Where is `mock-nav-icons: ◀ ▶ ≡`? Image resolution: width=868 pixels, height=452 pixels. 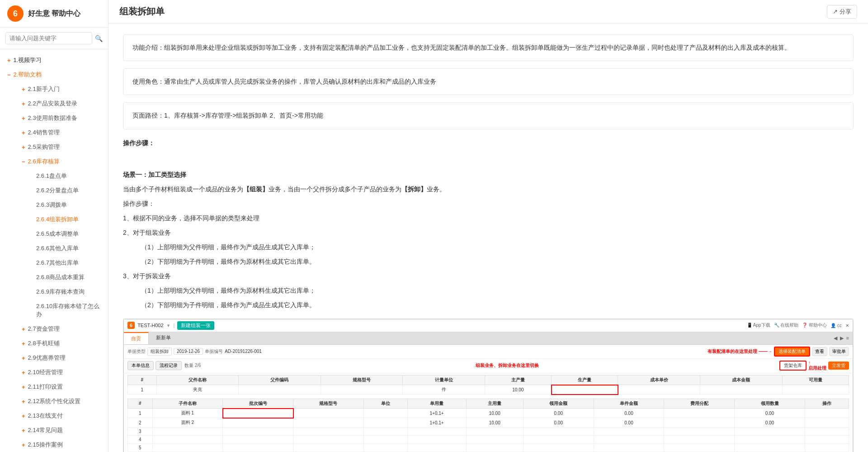 mock-nav-icons: ◀ ▶ ≡ is located at coordinates (841, 338).